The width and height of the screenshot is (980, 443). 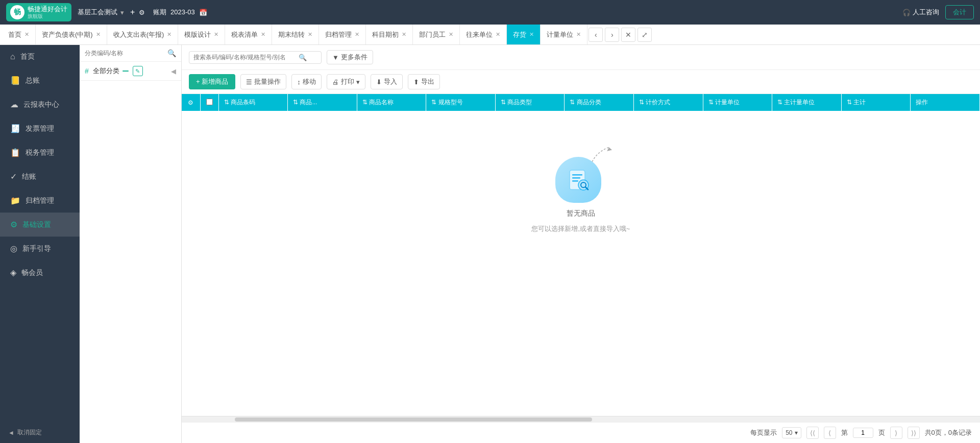 I want to click on import-button: ⬇ 导入, so click(x=387, y=82).